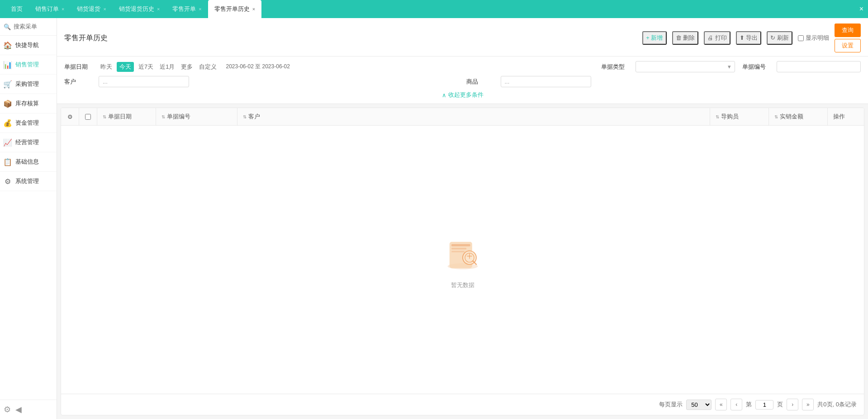  What do you see at coordinates (685, 67) in the screenshot?
I see `doc-type-select: ▾` at bounding box center [685, 67].